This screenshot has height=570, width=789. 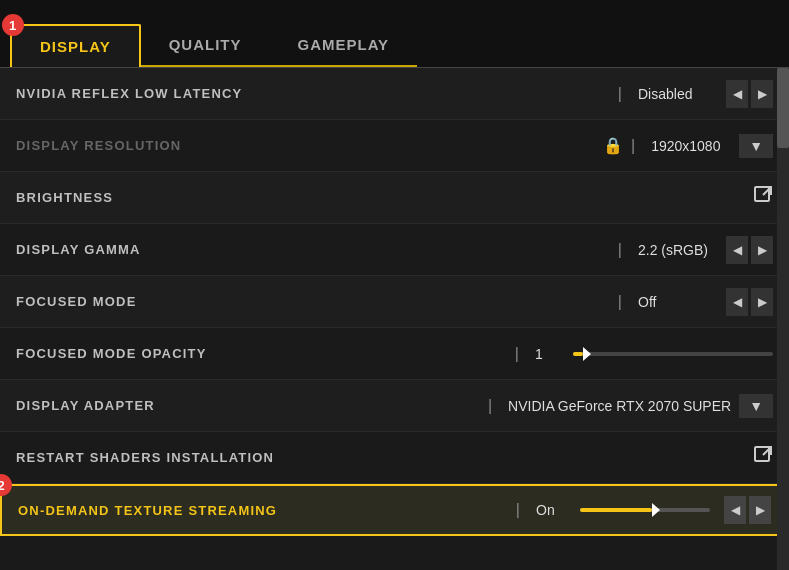 What do you see at coordinates (394, 302) in the screenshot?
I see `setting-row-focused-mode: FOCUSED MODE | Off ◀ ▶` at bounding box center [394, 302].